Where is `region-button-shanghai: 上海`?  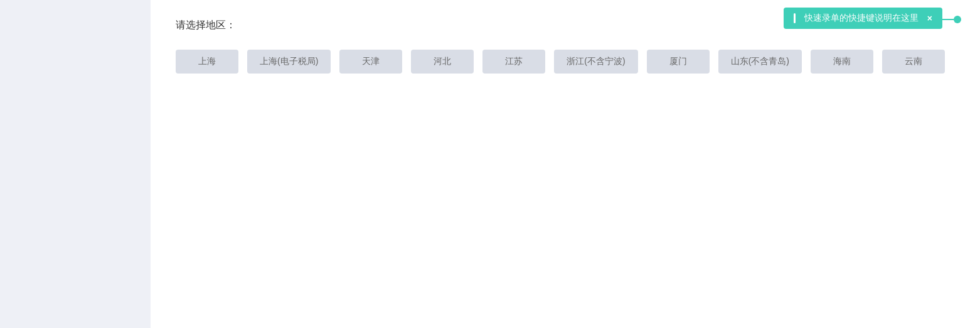 region-button-shanghai: 上海 is located at coordinates (207, 62).